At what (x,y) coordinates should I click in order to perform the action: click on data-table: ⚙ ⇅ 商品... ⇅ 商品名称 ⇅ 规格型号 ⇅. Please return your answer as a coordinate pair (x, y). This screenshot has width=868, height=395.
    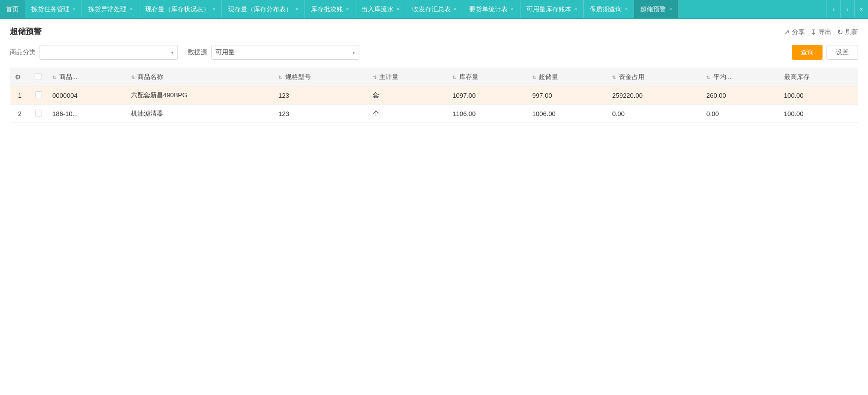
    Looking at the image, I should click on (434, 95).